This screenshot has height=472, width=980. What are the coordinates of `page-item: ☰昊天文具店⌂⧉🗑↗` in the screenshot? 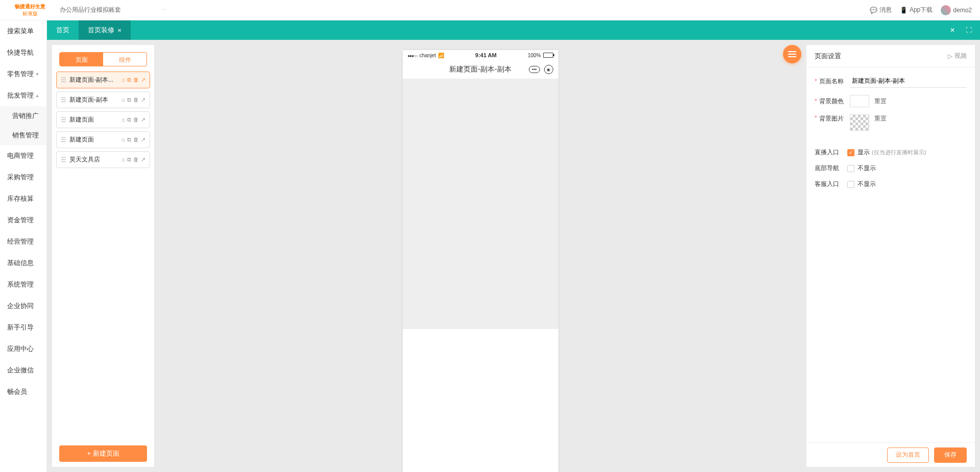 It's located at (103, 159).